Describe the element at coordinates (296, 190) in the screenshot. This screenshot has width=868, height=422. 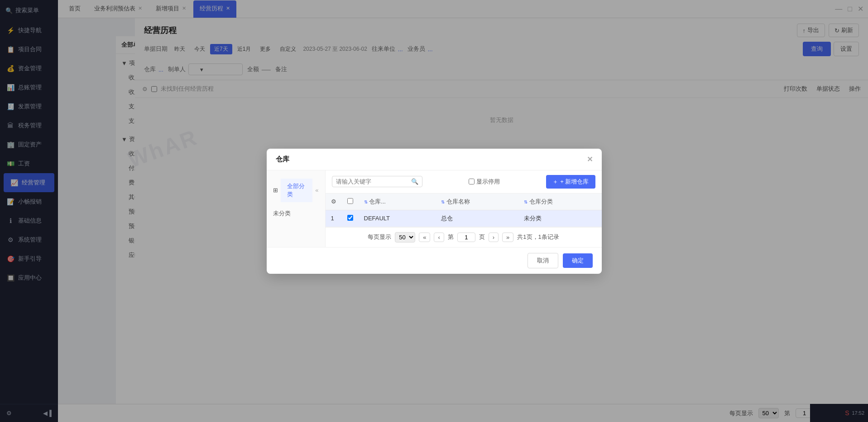
I see `modal-left-header: ⊞ 全部分类 «` at that location.